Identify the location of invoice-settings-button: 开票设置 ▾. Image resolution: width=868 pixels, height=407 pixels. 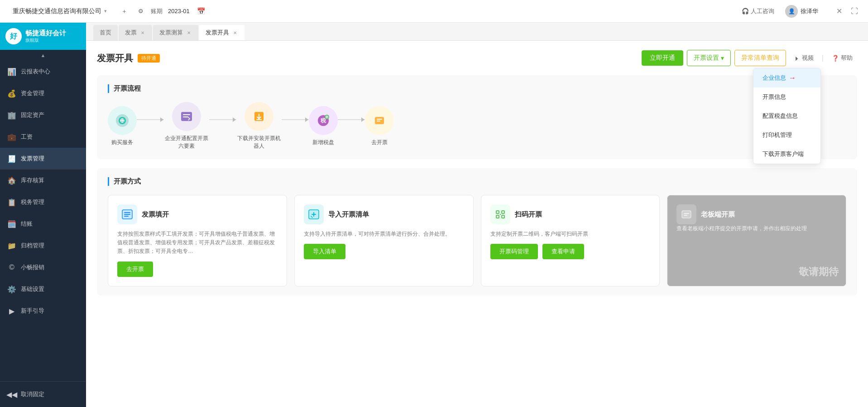
(709, 58).